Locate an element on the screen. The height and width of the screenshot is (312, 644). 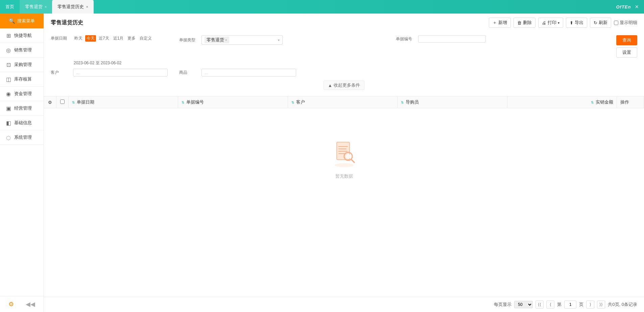
new-button: ＋ 新增 is located at coordinates (500, 23).